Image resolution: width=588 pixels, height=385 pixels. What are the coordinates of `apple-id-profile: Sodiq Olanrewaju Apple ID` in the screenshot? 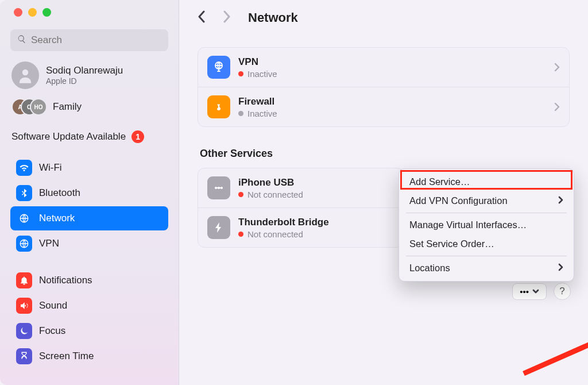 It's located at (90, 75).